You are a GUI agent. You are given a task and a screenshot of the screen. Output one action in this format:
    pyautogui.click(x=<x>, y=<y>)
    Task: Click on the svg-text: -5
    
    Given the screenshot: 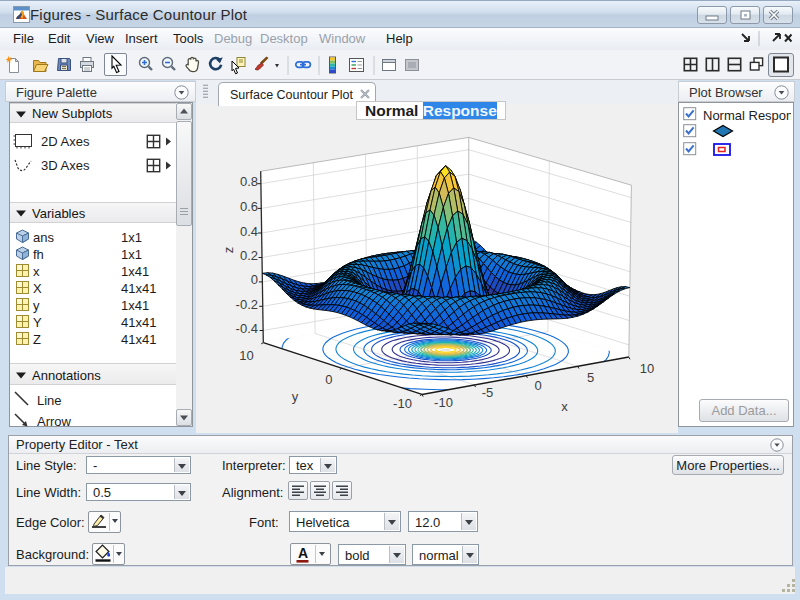 What is the action you would take?
    pyautogui.click(x=488, y=392)
    